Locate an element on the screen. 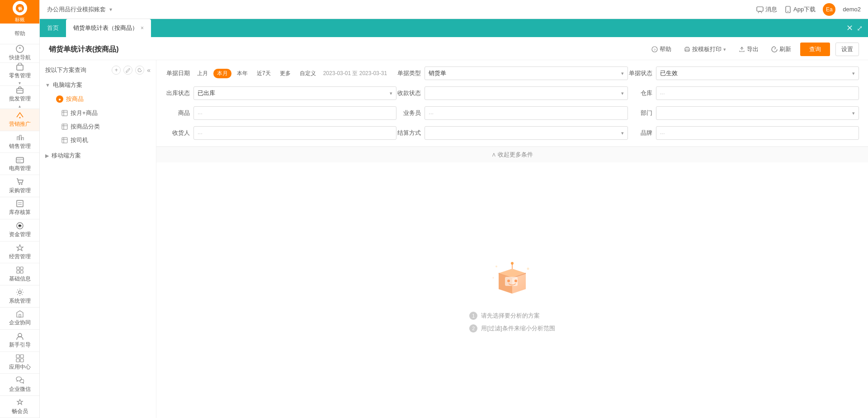 This screenshot has height=418, width=868. marketing-label: 营销推广 is located at coordinates (20, 124).